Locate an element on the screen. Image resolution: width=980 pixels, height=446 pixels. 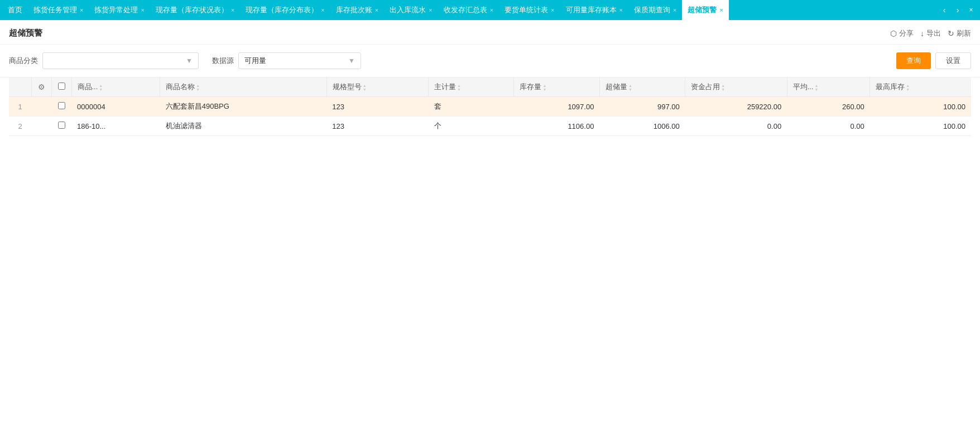
nav-next-arrow: › is located at coordinates (958, 10).